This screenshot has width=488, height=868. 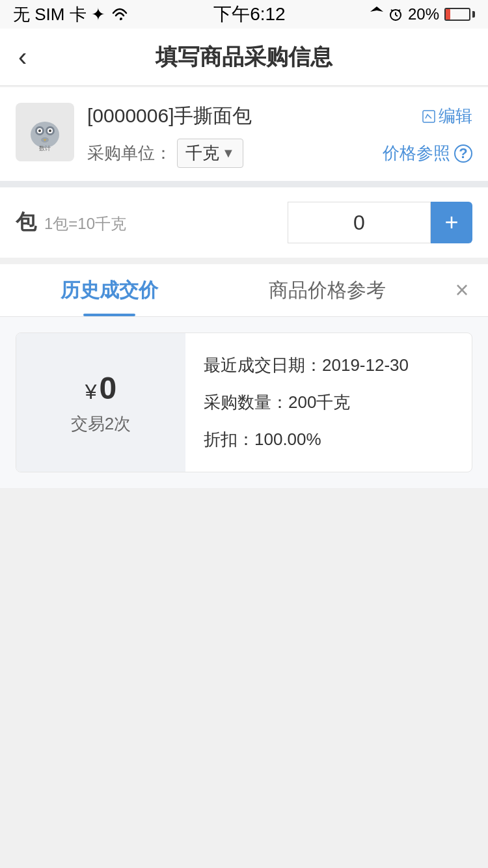 What do you see at coordinates (85, 224) in the screenshot?
I see `quantity-conversion: 1包=10千克` at bounding box center [85, 224].